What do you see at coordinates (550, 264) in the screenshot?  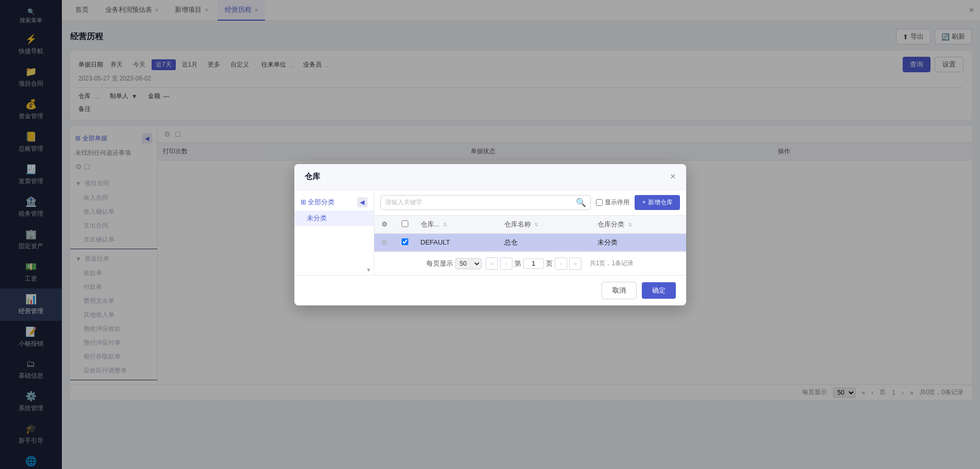 I see `page-suffix-label: 页` at bounding box center [550, 264].